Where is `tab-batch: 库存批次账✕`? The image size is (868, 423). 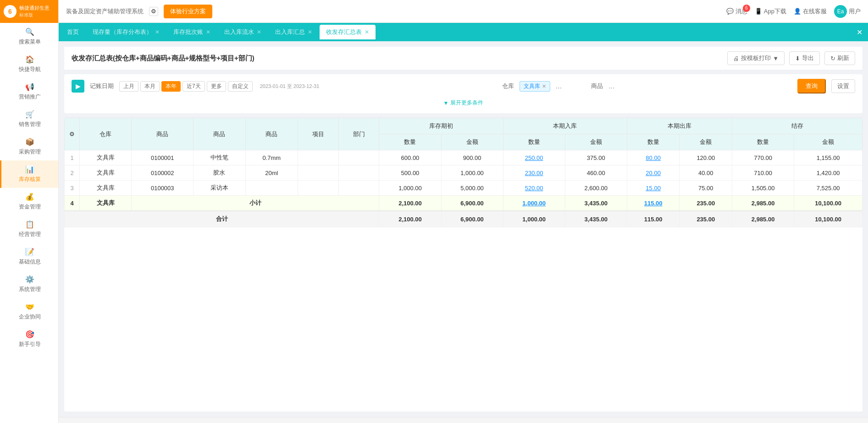
tab-batch: 库存批次账✕ is located at coordinates (192, 32).